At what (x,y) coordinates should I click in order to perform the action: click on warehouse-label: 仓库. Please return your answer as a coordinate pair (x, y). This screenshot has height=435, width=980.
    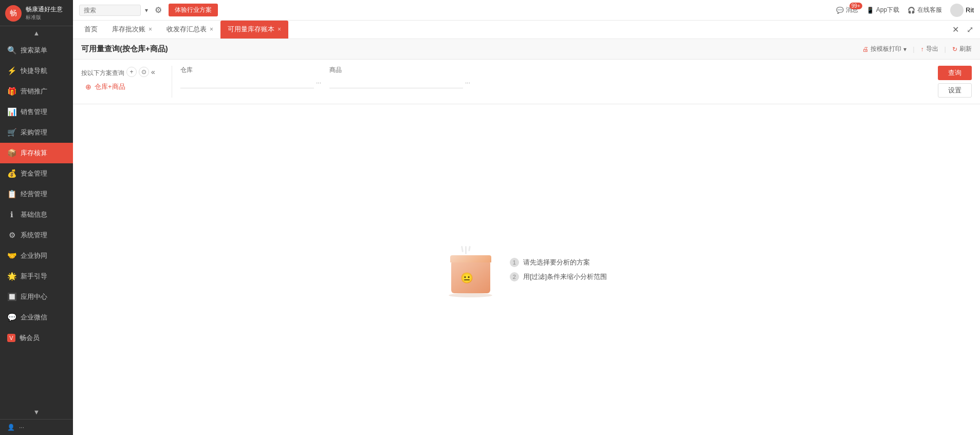
    Looking at the image, I should click on (251, 70).